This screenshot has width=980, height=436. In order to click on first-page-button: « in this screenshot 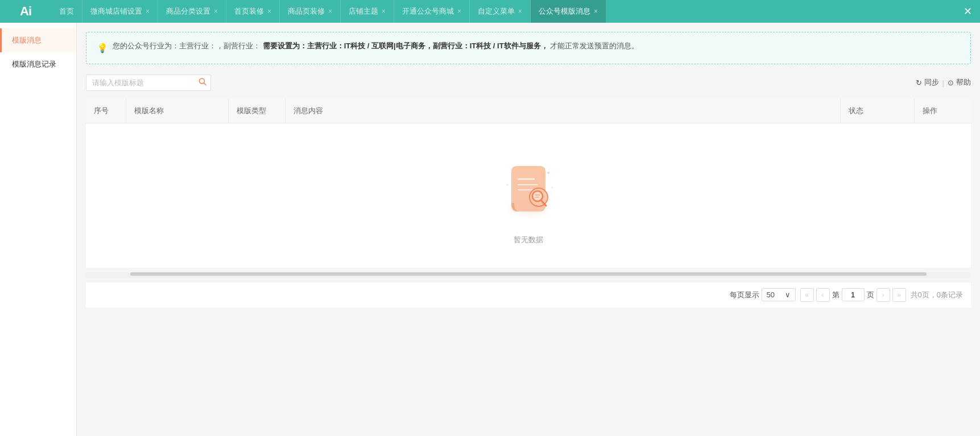, I will do `click(807, 295)`.